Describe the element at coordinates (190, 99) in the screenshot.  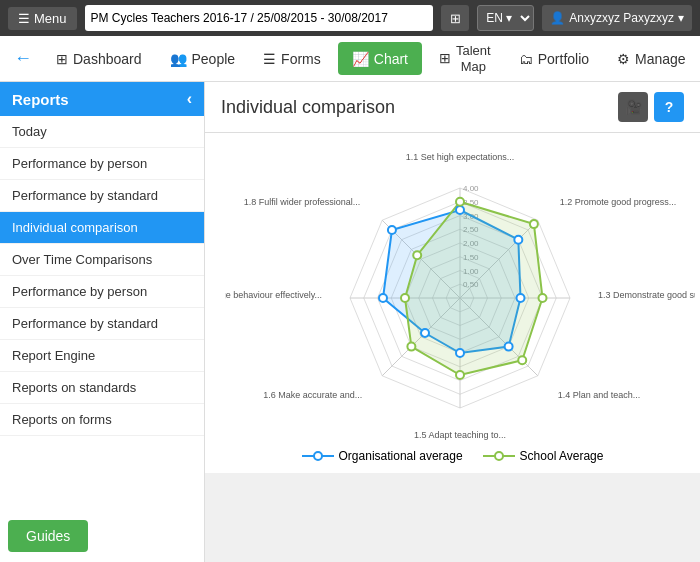
I see `sidebar-collapse-icon: ‹` at that location.